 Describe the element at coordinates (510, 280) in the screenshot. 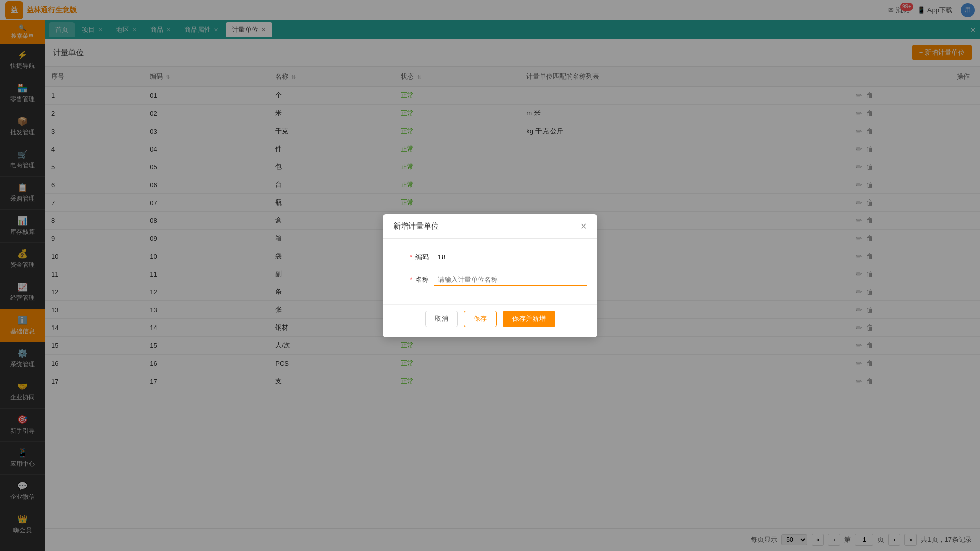

I see `name-input` at that location.